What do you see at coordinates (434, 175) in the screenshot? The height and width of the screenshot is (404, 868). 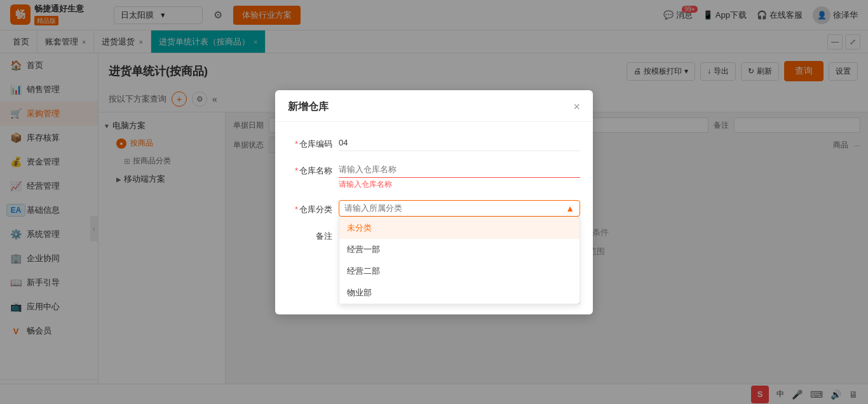 I see `warehouse-name-row: *仓库名称 请输入仓库名称` at bounding box center [434, 175].